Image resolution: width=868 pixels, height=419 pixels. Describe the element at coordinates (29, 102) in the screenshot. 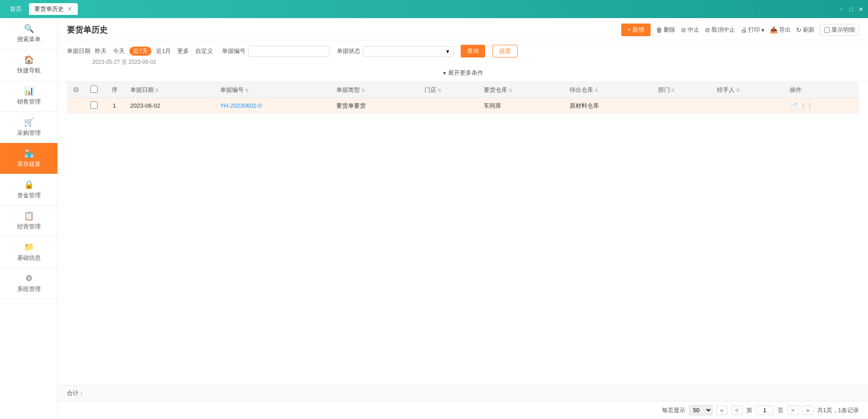

I see `sidebar-label-sales: 销售管理` at that location.